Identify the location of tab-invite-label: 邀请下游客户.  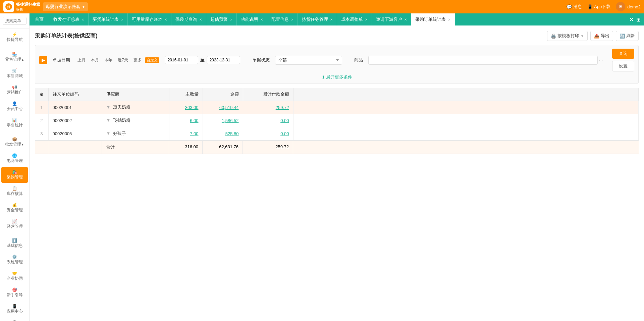
(389, 19).